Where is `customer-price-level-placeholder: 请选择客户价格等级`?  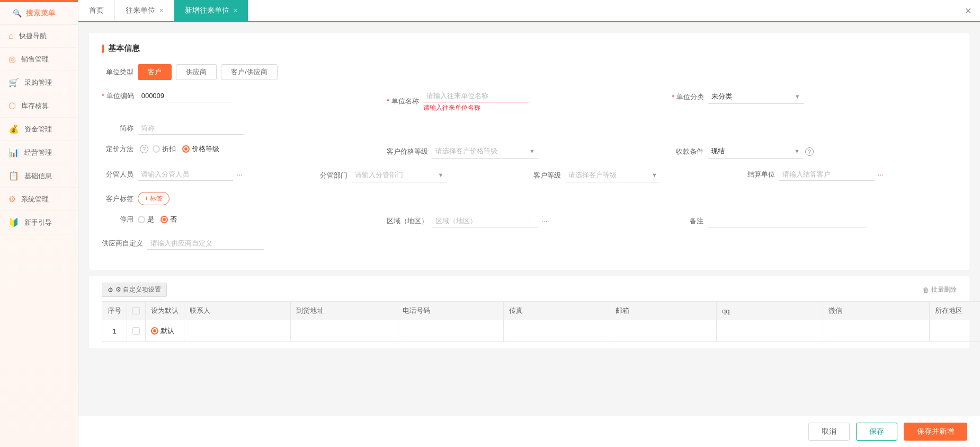
customer-price-level-placeholder: 请选择客户价格等级 is located at coordinates (480, 151).